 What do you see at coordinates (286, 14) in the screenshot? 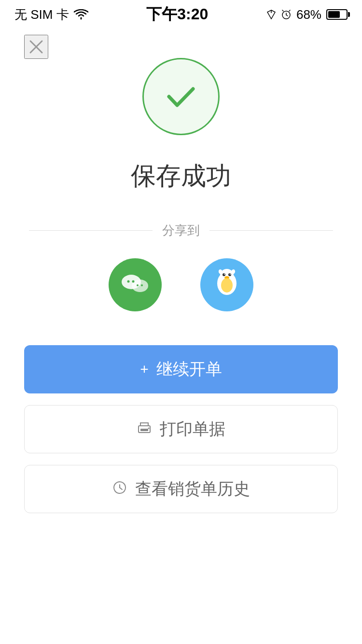
I see `alarm-icon` at bounding box center [286, 14].